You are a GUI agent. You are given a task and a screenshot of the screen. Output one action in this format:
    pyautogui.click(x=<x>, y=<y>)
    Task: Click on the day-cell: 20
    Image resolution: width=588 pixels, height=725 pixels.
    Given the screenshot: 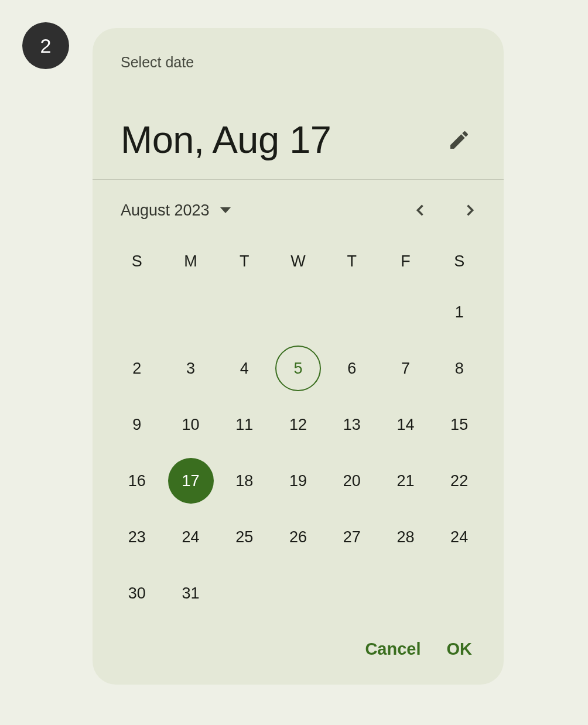 What is the action you would take?
    pyautogui.click(x=352, y=481)
    